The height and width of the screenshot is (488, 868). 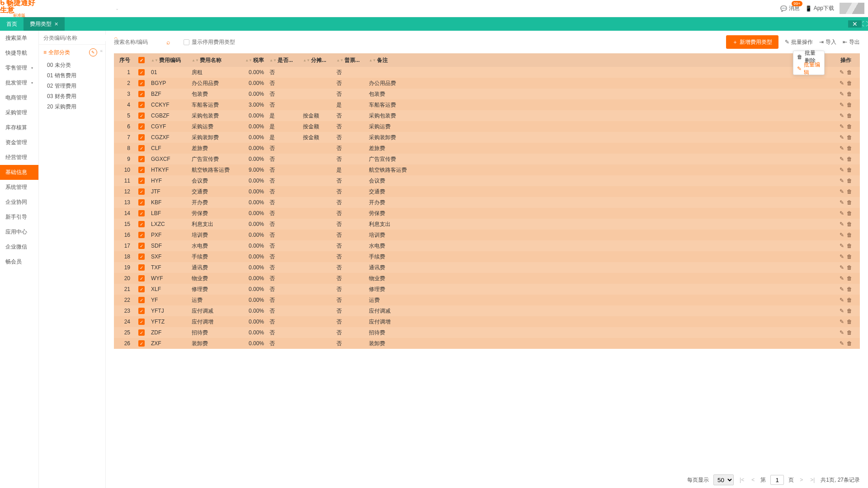 What do you see at coordinates (101, 52) in the screenshot?
I see `collapse-panel-icon: «` at bounding box center [101, 52].